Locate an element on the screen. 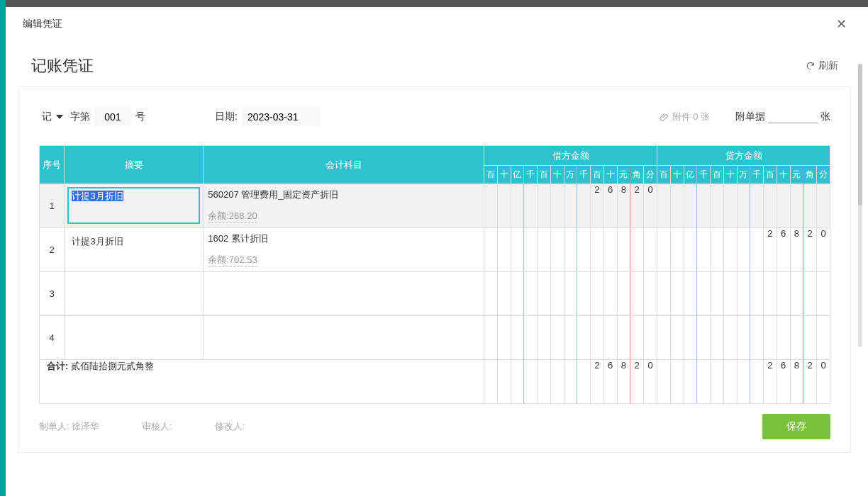 This screenshot has height=496, width=868. subject-cell: 560207 管理费用_固定资产折旧余额:268.20 is located at coordinates (344, 206).